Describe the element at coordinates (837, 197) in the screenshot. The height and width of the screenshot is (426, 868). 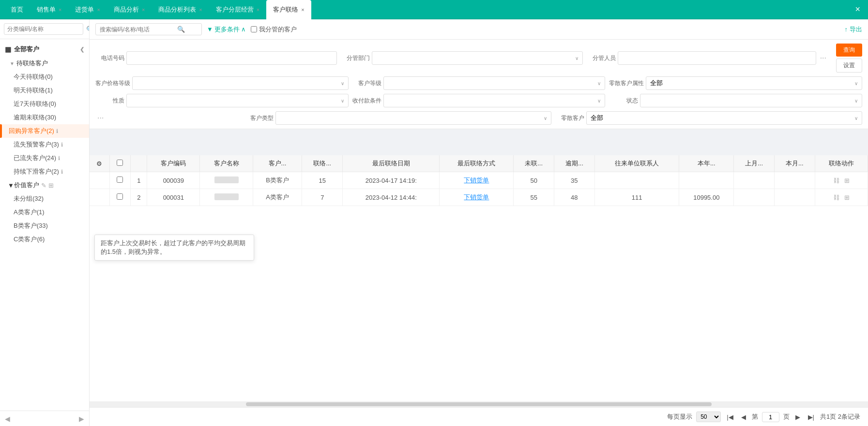
I see `action-link-icon-1: ⛓` at that location.